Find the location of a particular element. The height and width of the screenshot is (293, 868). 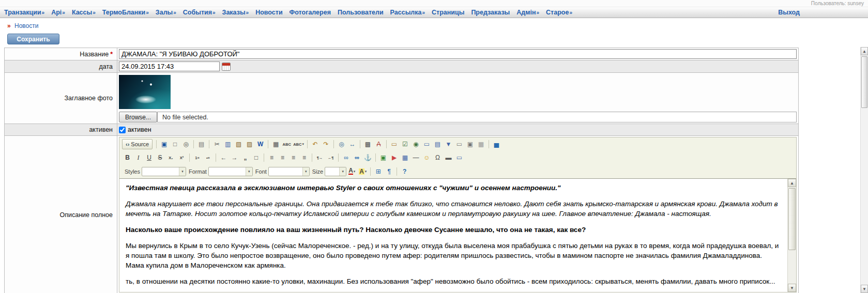

breadcrumb-link: Новости is located at coordinates (26, 26).